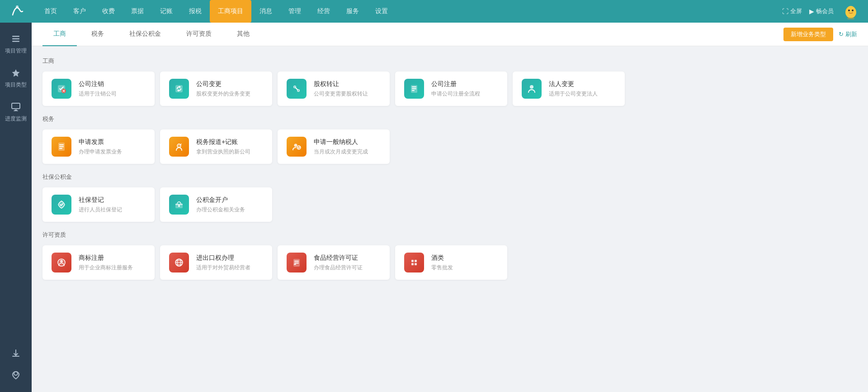  Describe the element at coordinates (51, 11) in the screenshot. I see `nav-home: 首页` at that location.